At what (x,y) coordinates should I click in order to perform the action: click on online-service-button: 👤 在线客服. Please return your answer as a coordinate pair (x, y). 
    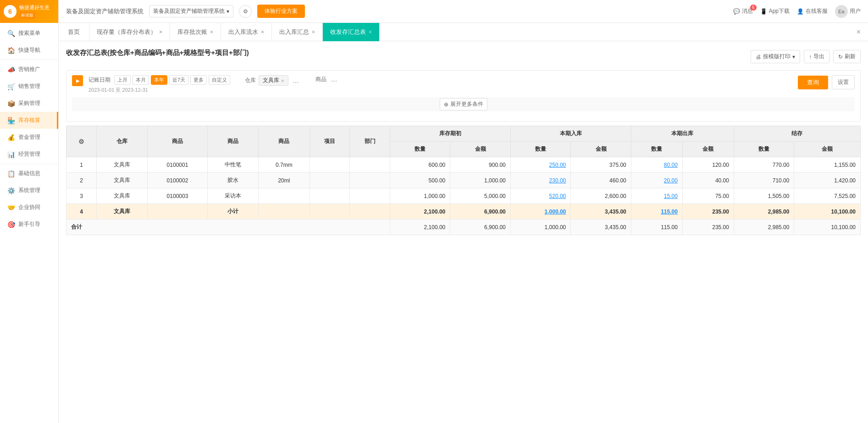
    Looking at the image, I should click on (813, 11).